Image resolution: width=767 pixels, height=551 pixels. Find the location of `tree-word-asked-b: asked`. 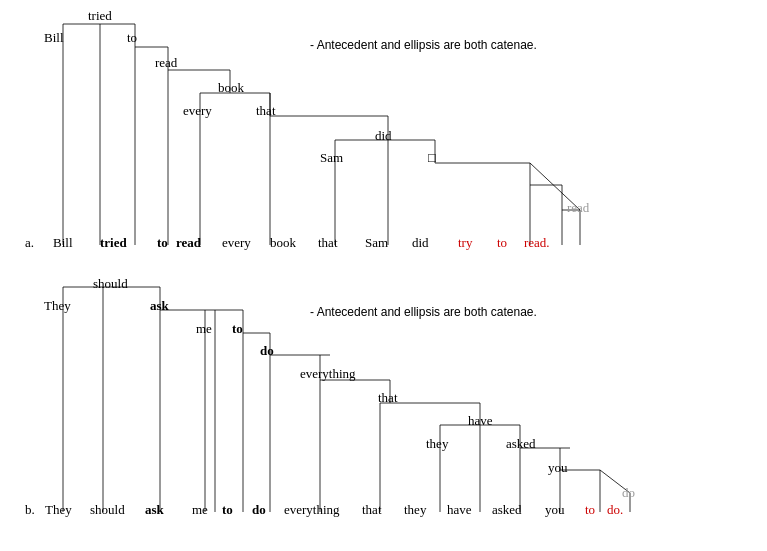

tree-word-asked-b: asked is located at coordinates (521, 444).